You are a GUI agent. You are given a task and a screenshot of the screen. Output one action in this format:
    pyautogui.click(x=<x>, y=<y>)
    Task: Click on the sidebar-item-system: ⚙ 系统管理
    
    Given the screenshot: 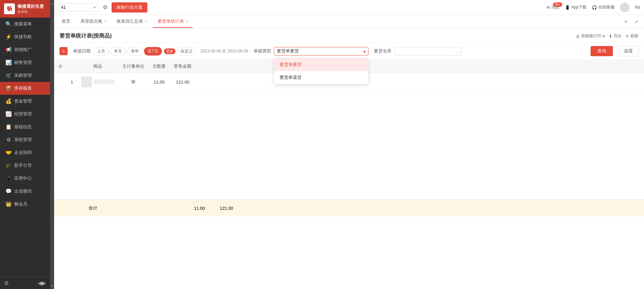 What is the action you would take?
    pyautogui.click(x=25, y=140)
    